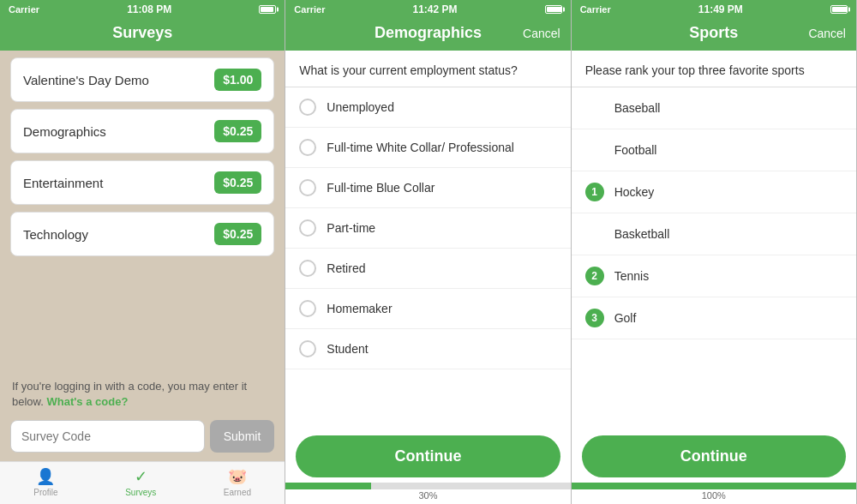  Describe the element at coordinates (714, 34) in the screenshot. I see `sports-header: Sports Cancel` at that location.